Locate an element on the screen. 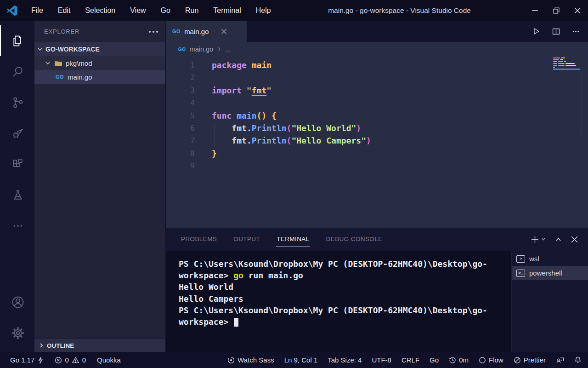  run-debug-icon is located at coordinates (17, 133).